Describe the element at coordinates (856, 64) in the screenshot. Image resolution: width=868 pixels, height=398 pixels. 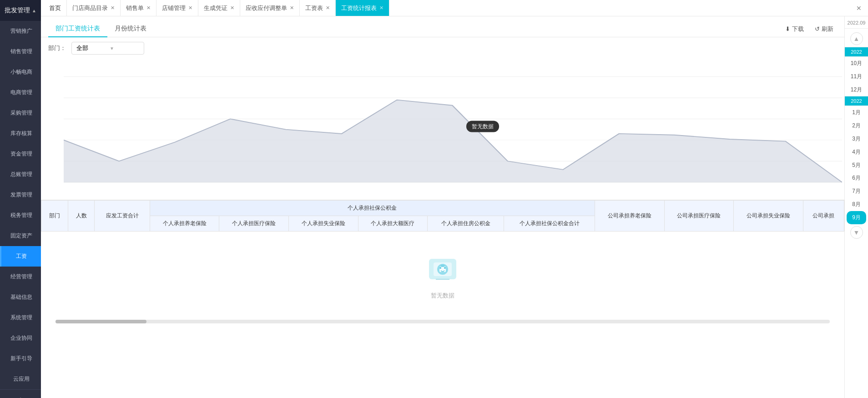
I see `timeline-month-10: 10月` at that location.